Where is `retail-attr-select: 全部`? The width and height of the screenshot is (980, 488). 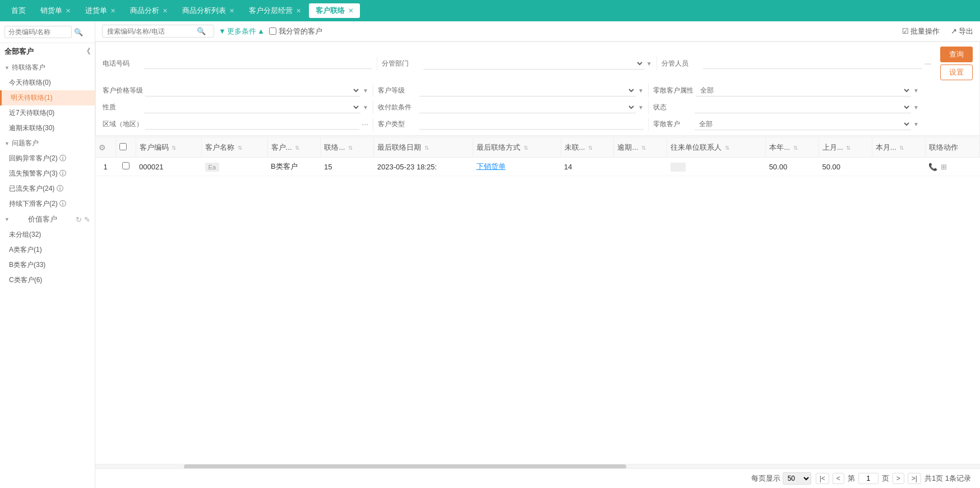
retail-attr-select: 全部 is located at coordinates (803, 91).